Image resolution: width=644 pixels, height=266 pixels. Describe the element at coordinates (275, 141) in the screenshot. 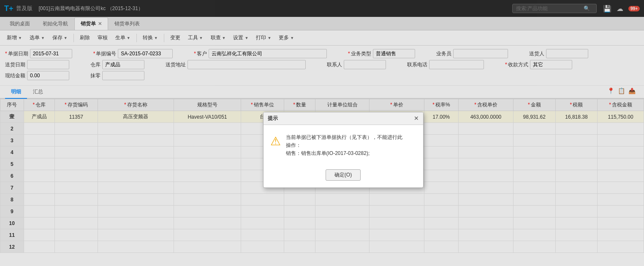

I see `warning-icon: ⚠` at that location.